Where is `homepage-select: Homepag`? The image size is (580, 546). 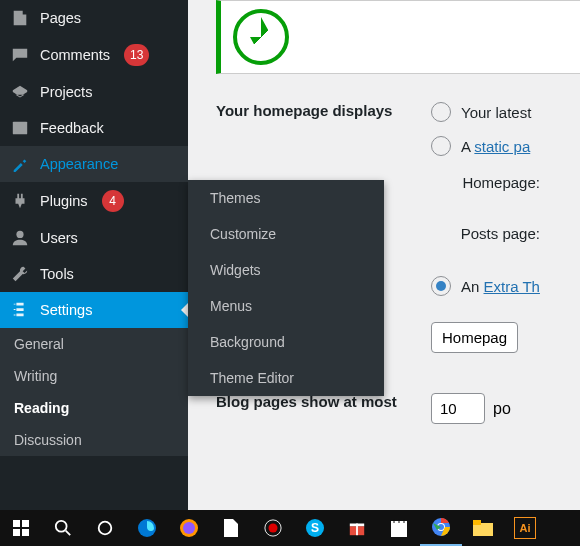 homepage-select: Homepag is located at coordinates (474, 338).